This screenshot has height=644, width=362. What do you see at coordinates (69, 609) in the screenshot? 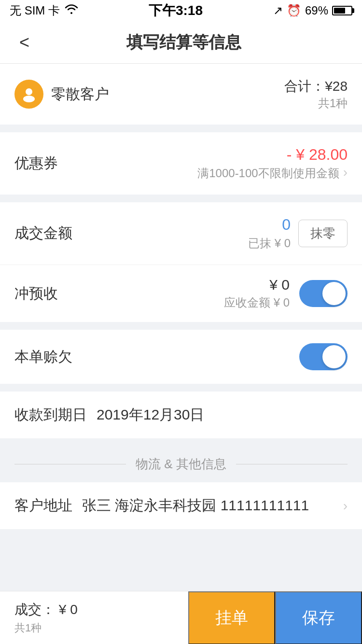
I see `bottom-deal-amount: ¥ 0` at bounding box center [69, 609].